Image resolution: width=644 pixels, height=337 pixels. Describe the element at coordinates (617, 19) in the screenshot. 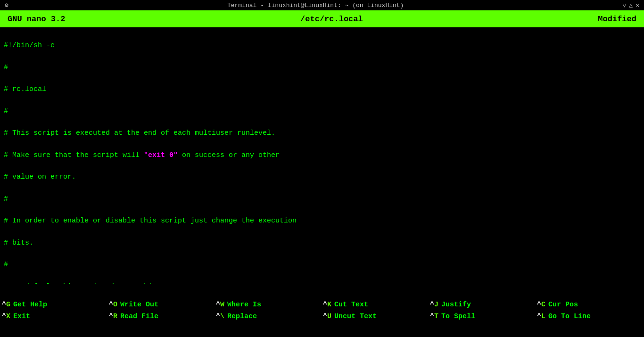

I see `nano-modified: Modified` at that location.